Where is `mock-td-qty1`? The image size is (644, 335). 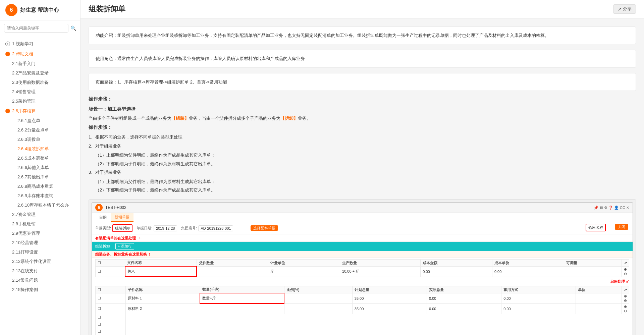
mock-td-qty1 is located at coordinates (232, 272).